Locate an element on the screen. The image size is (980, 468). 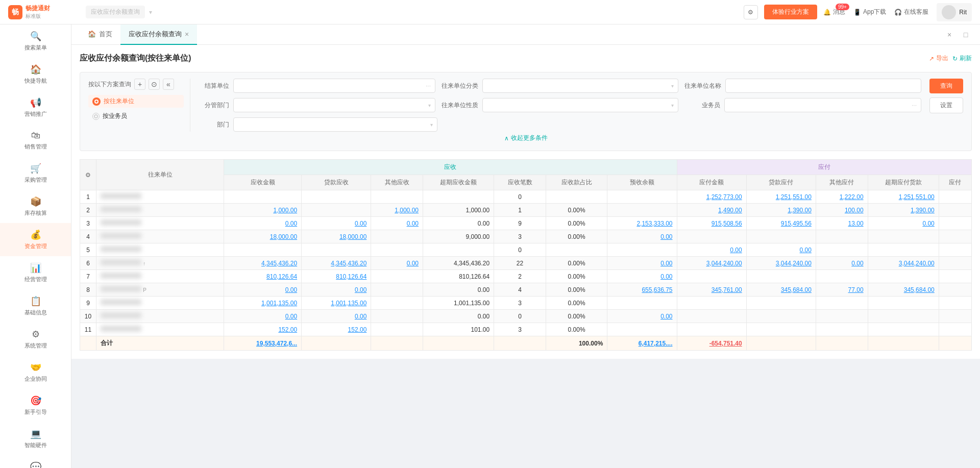
tab-current: 应收应付余额查询 × is located at coordinates (159, 35).